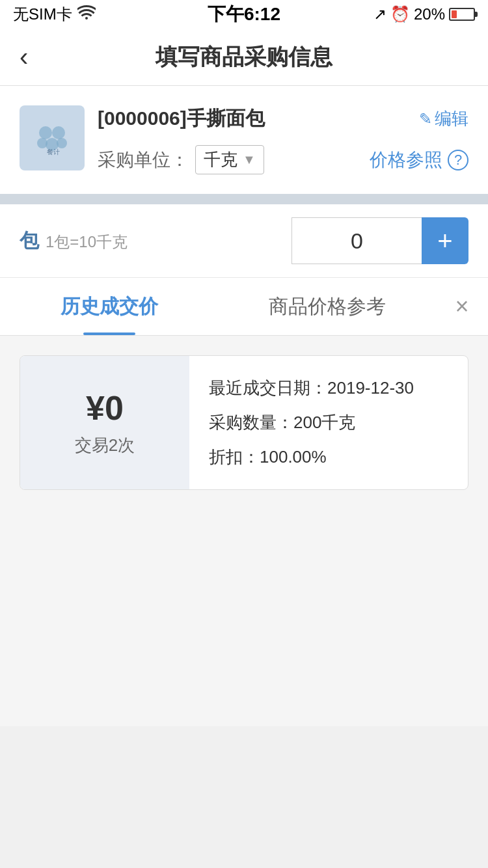  Describe the element at coordinates (74, 241) in the screenshot. I see `quantity-label: 包 1包=10千克` at that location.